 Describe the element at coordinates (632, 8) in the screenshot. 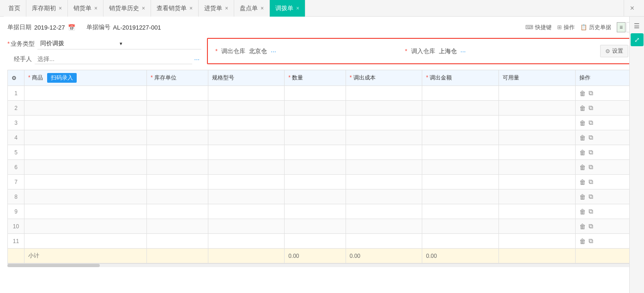

I see `window-close-button: ×` at that location.